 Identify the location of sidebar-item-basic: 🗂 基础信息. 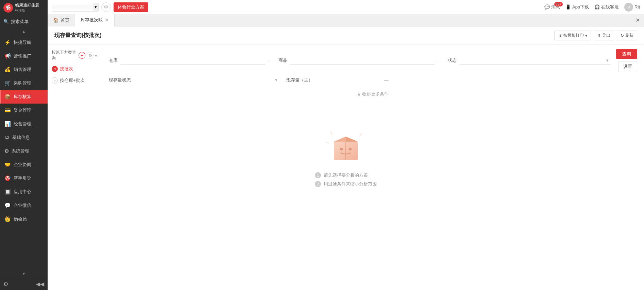
(24, 138).